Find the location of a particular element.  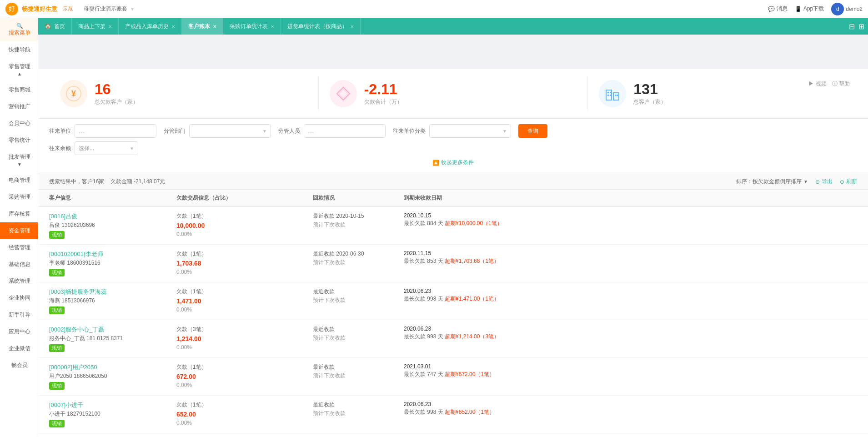

app-icon: 📱 is located at coordinates (798, 9).